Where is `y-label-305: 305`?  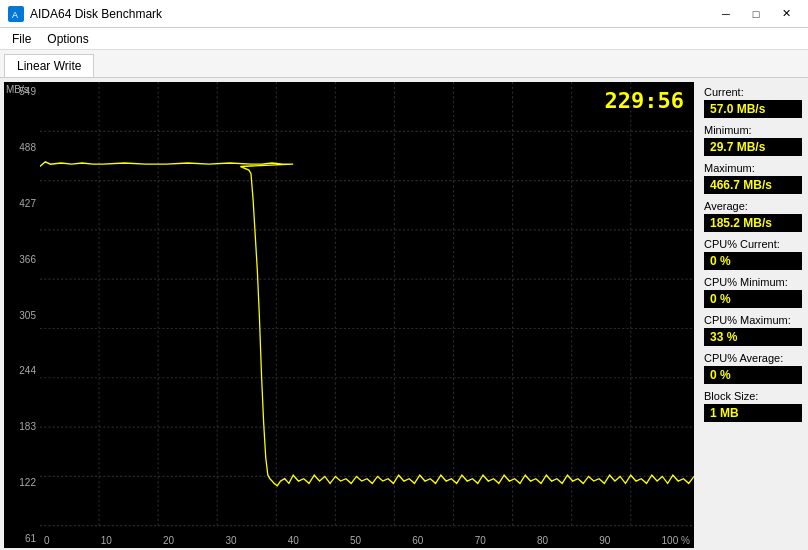 y-label-305: 305 is located at coordinates (22, 316).